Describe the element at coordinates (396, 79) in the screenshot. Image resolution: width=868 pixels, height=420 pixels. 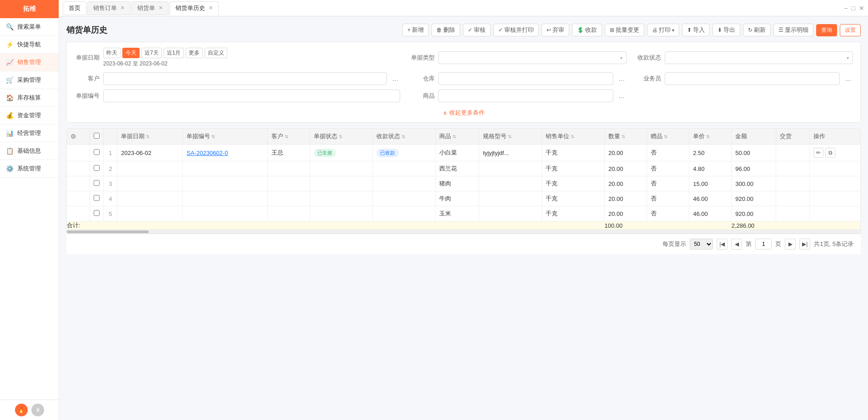
I see `customer-dots: ...` at that location.